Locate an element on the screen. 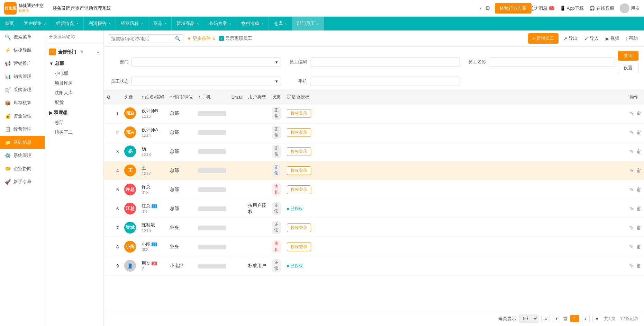 The image size is (644, 326). reset-button: 设置 is located at coordinates (628, 68).